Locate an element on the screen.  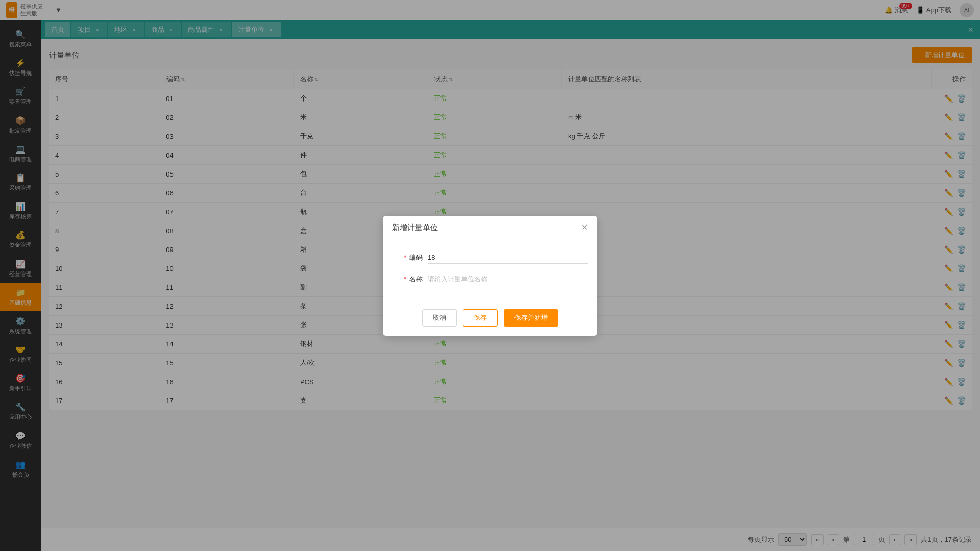
modal-body: * 编码 * 名称 is located at coordinates (490, 271).